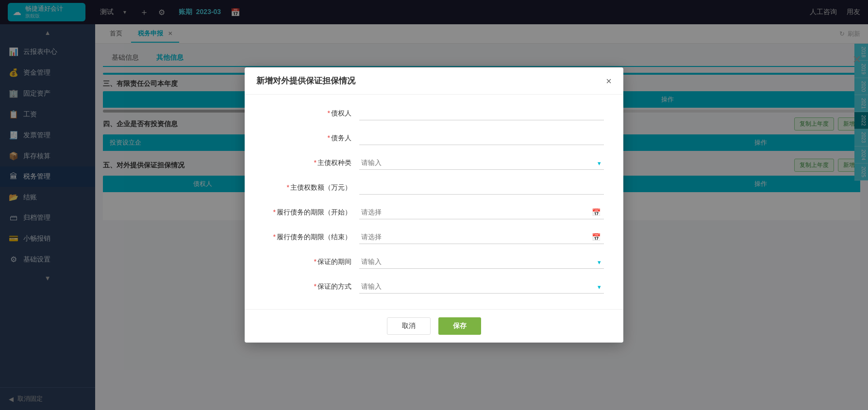  Describe the element at coordinates (482, 262) in the screenshot. I see `input-guarantee-period` at that location.